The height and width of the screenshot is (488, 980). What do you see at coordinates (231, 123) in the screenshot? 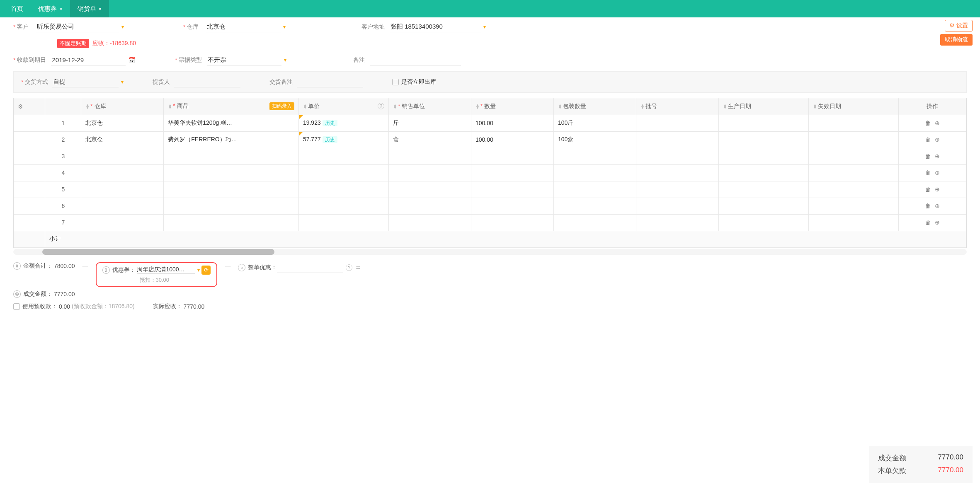
I see `cell-product: 华美华夫软饼1200g 糕…` at bounding box center [231, 123].